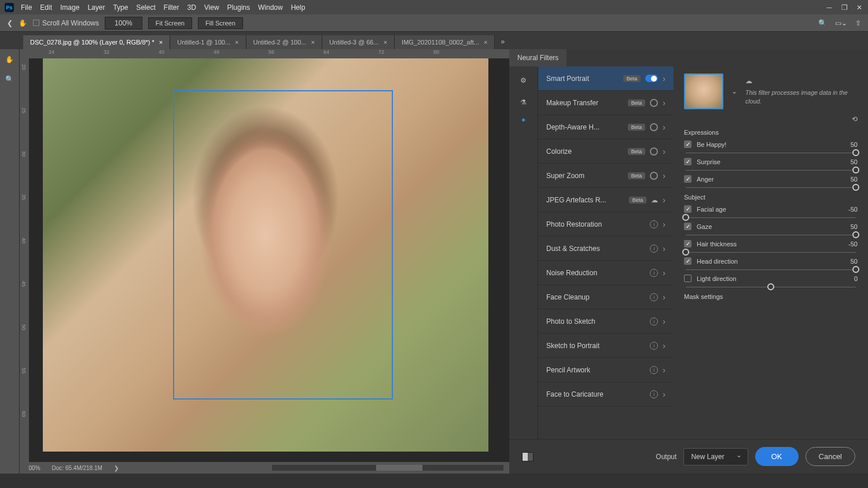 This screenshot has height=488, width=868. Describe the element at coordinates (23, 23) in the screenshot. I see `hand-tool-icon: ✋` at that location.